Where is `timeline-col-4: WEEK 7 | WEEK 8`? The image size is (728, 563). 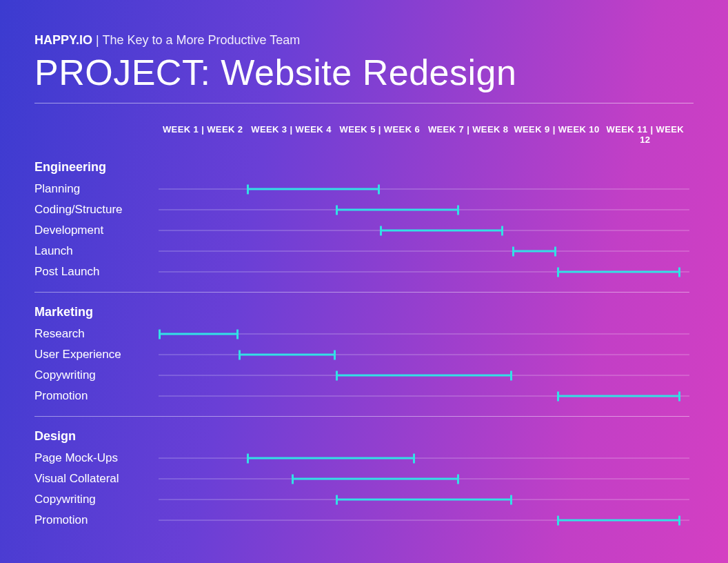
timeline-col-4: WEEK 7 | WEEK 8 is located at coordinates (468, 135).